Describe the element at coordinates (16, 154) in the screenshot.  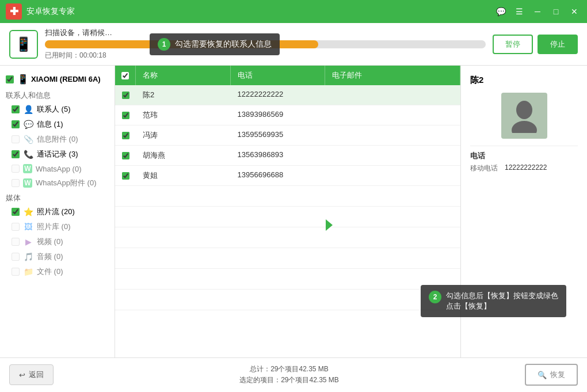
I see `call-log-checkbox` at that location.